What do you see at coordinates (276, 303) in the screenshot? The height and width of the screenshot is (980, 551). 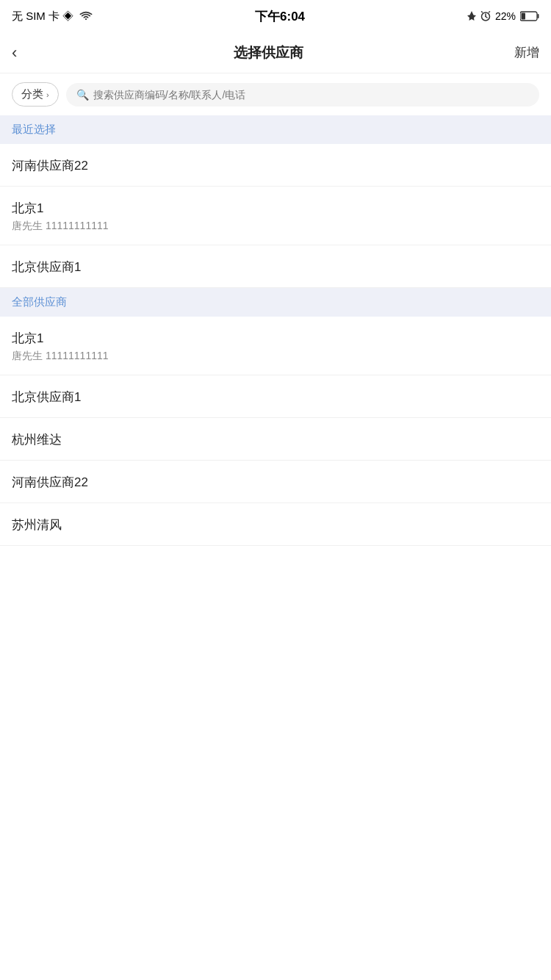 I see `all-section-header: 全部供应商` at bounding box center [276, 303].